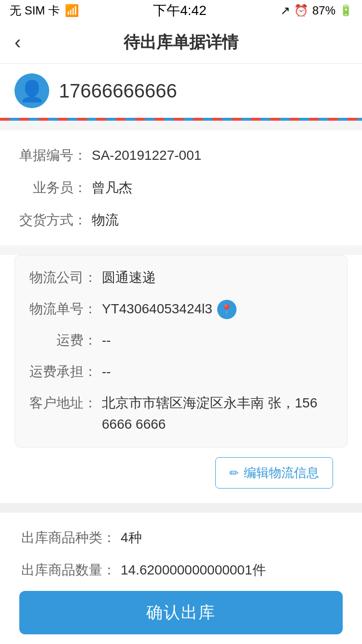  Describe the element at coordinates (32, 91) in the screenshot. I see `user-icon: 👤` at that location.